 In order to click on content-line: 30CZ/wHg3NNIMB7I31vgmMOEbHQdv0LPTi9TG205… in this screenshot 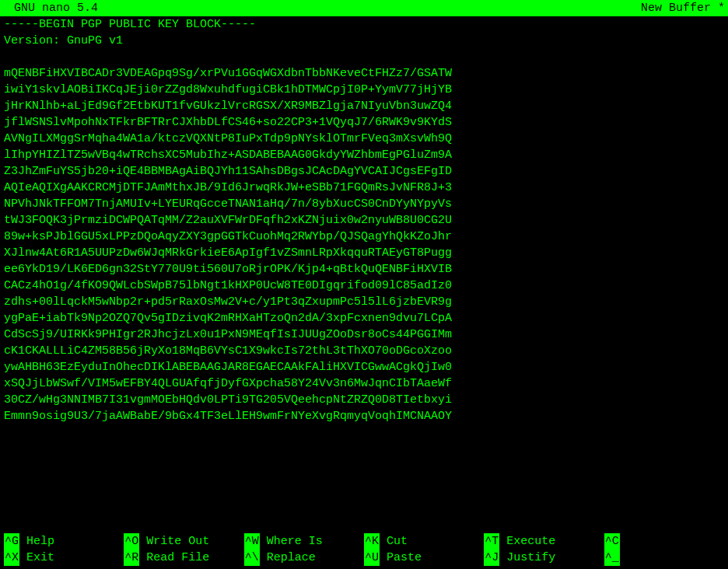, I will do `click(364, 400)`.